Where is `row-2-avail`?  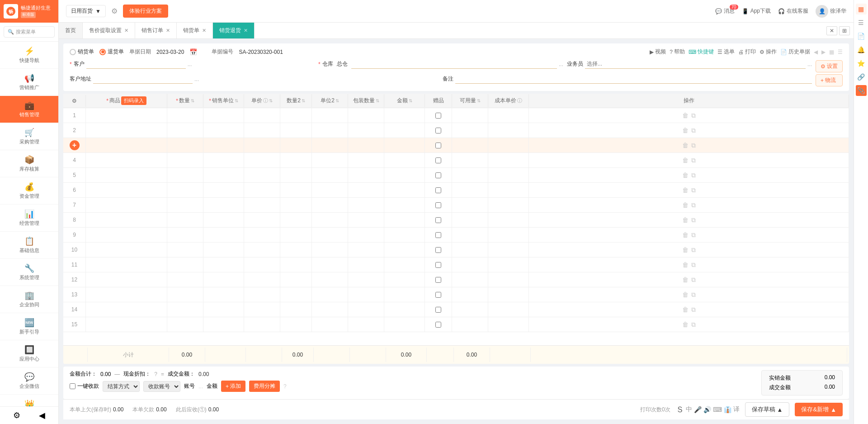 row-2-avail is located at coordinates (470, 130).